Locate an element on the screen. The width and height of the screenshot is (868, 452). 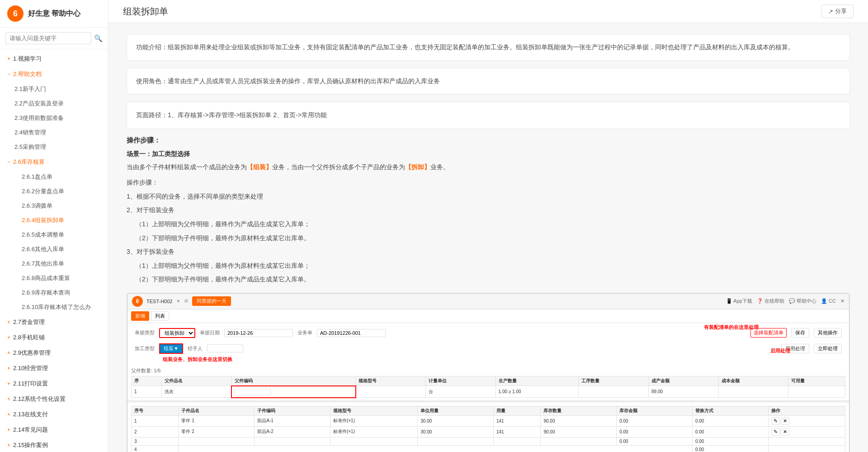
child-ops-2: ✎ ✕ is located at coordinates (807, 432).